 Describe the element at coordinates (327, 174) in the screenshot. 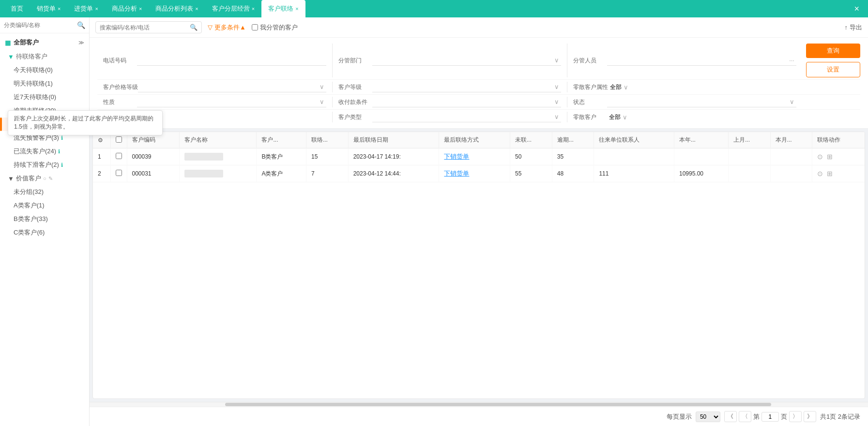

I see `row2-contact-count: 7` at that location.